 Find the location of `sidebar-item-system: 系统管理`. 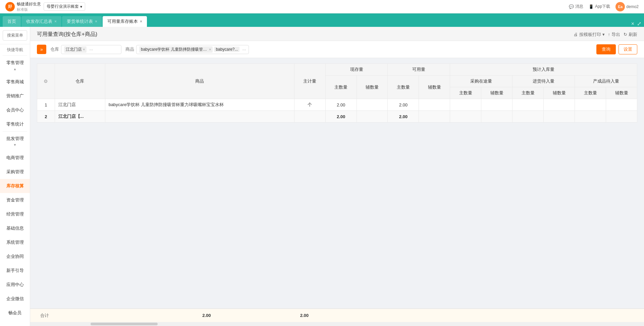

sidebar-item-system: 系统管理 is located at coordinates (15, 242).